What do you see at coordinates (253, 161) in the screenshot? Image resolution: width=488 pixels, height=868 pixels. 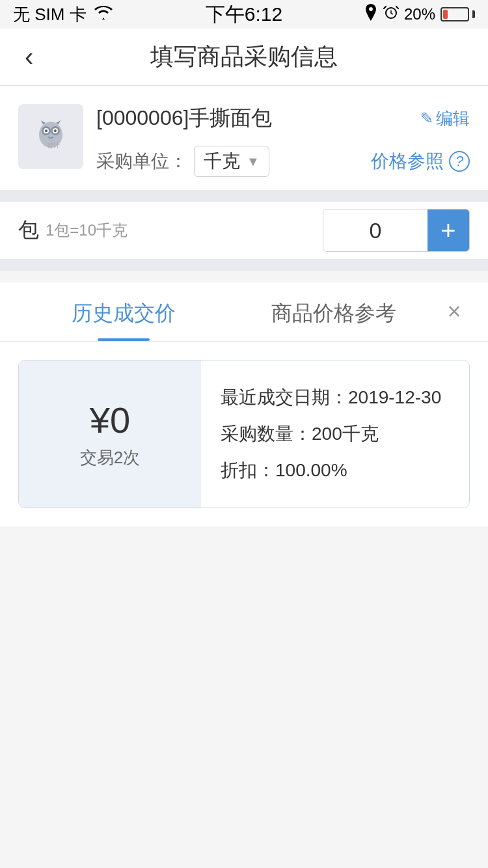 I see `dropdown-arrow-icon: ▼` at bounding box center [253, 161].